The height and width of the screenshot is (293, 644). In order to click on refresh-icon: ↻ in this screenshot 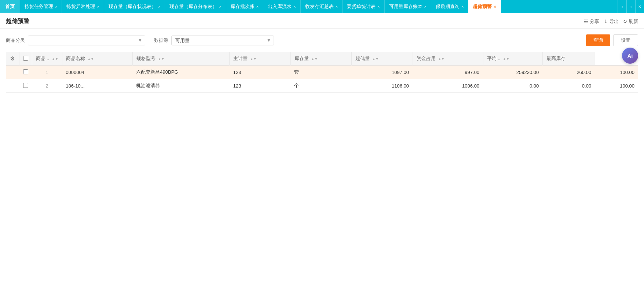, I will do `click(625, 21)`.